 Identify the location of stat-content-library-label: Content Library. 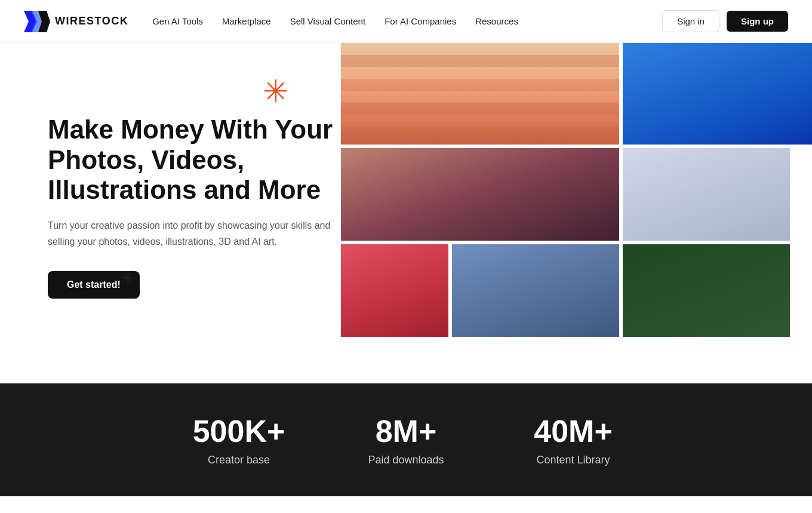
(573, 460).